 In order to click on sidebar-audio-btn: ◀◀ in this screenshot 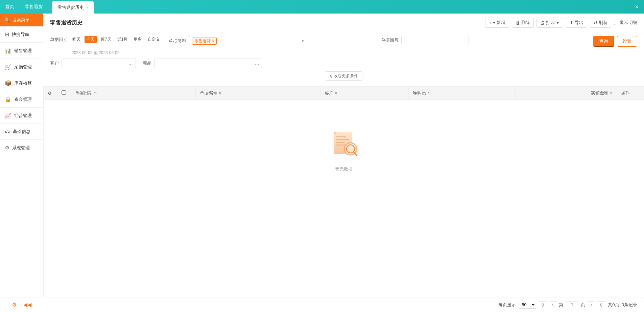, I will do `click(27, 305)`.